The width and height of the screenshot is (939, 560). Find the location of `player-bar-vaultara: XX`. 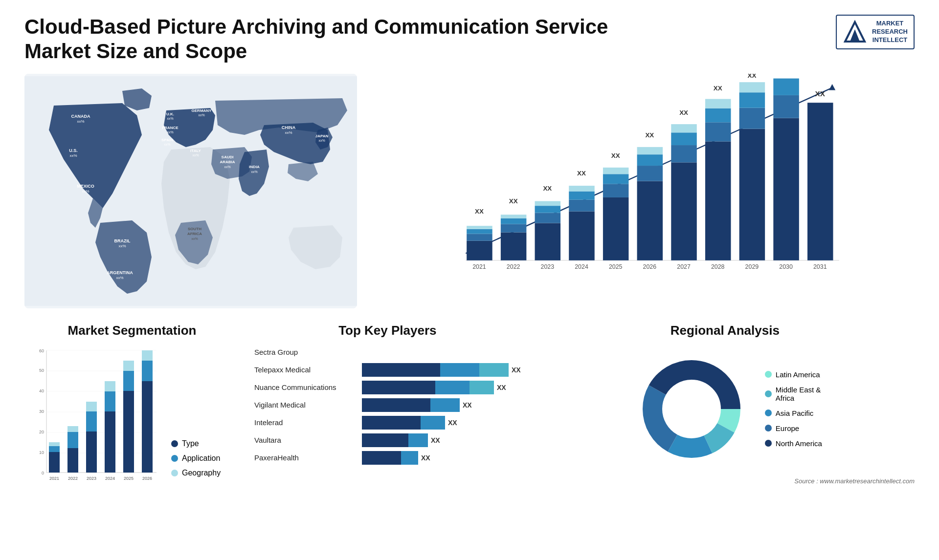

player-bar-vaultara: XX is located at coordinates (441, 440).